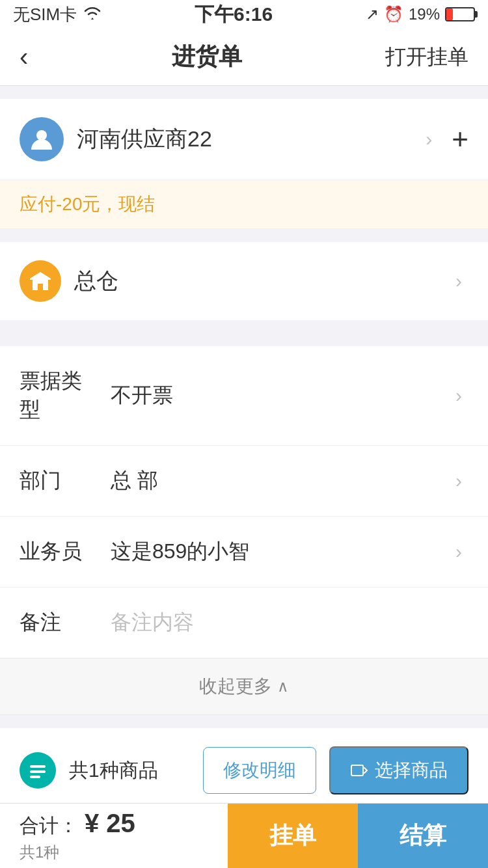 The image size is (488, 868). What do you see at coordinates (290, 623) in the screenshot?
I see `remark-input: 备注内容` at bounding box center [290, 623].